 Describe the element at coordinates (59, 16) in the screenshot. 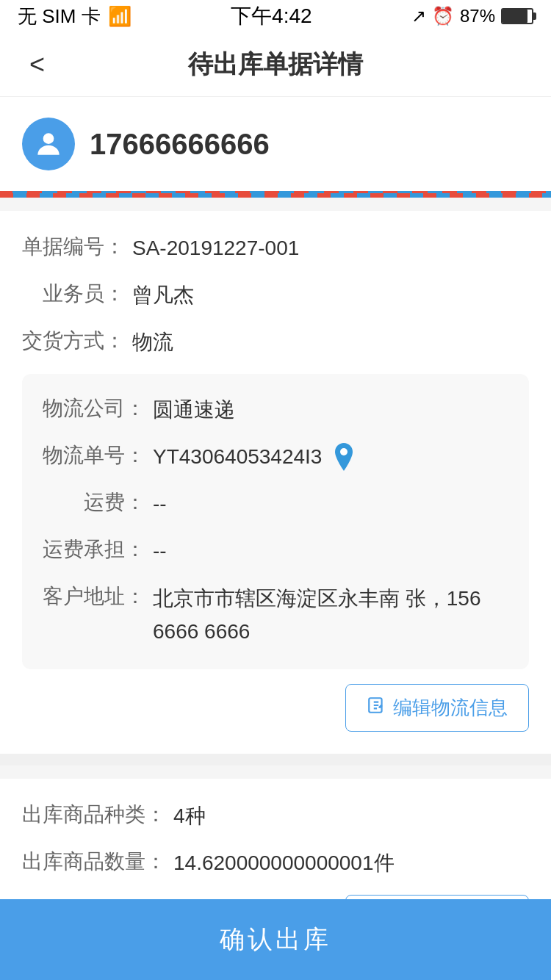

I see `carrier-text: 无 SIM 卡` at that location.